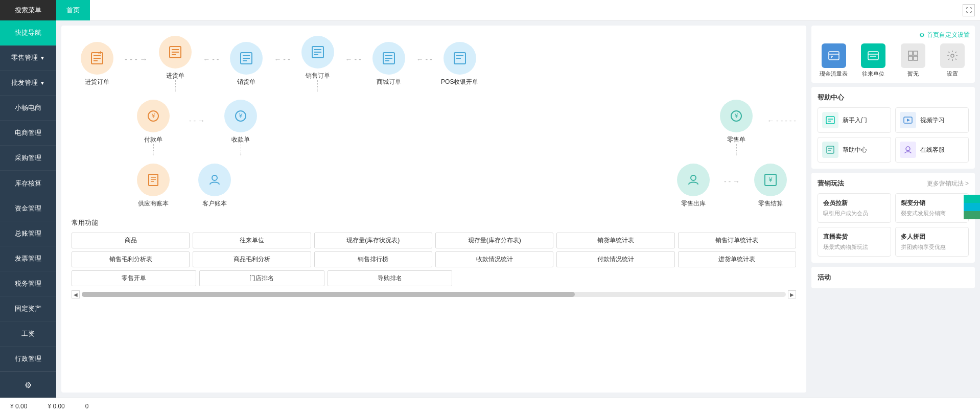 The width and height of the screenshot is (980, 414). Describe the element at coordinates (893, 128) in the screenshot. I see `help-card: 帮助中心 新手入门` at that location.